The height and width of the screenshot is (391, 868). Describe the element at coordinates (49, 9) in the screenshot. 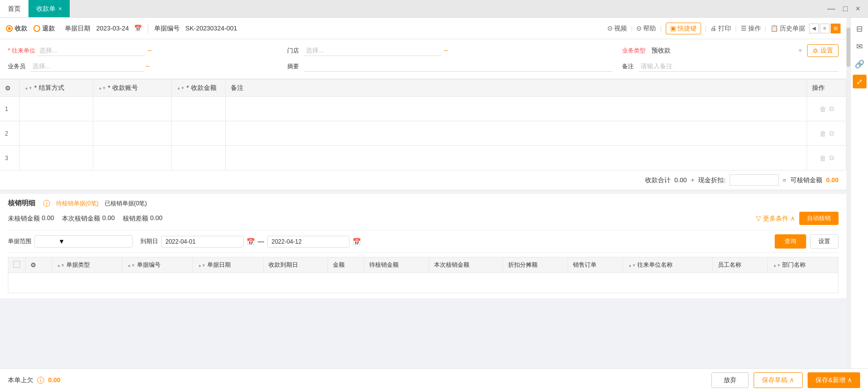

I see `tab-receipt: 收款单 ×` at that location.